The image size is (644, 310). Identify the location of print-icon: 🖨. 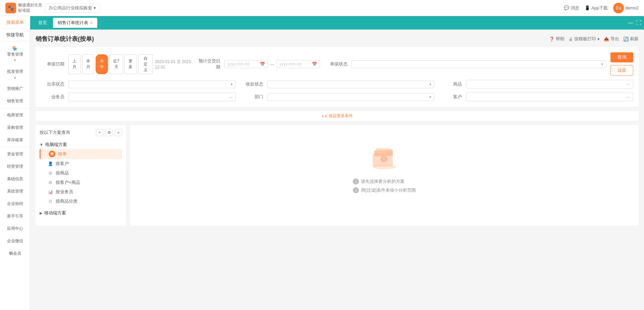
(571, 39).